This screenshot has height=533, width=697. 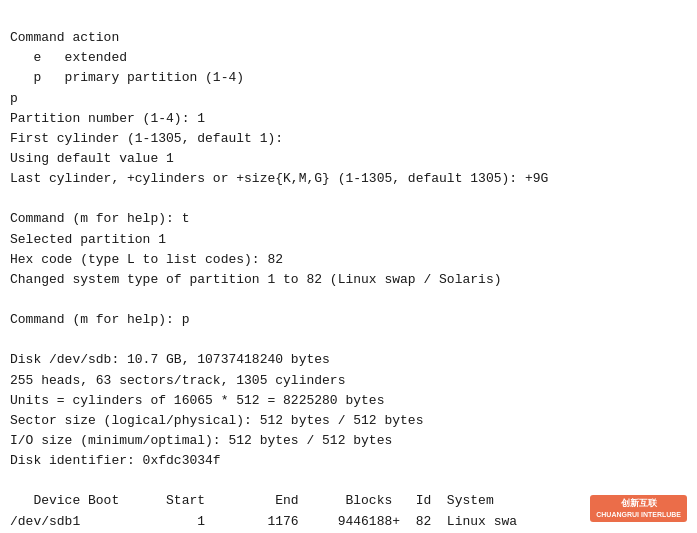 I want to click on terminal-line: Device Boot Start End Blocks Id System, so click(x=348, y=501).